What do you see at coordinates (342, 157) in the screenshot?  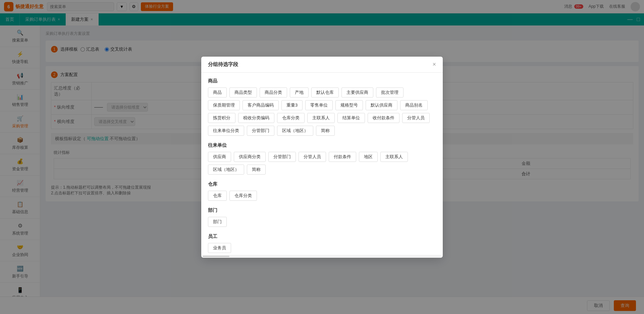 I see `tag-payment-condition: 付款条件` at bounding box center [342, 157].